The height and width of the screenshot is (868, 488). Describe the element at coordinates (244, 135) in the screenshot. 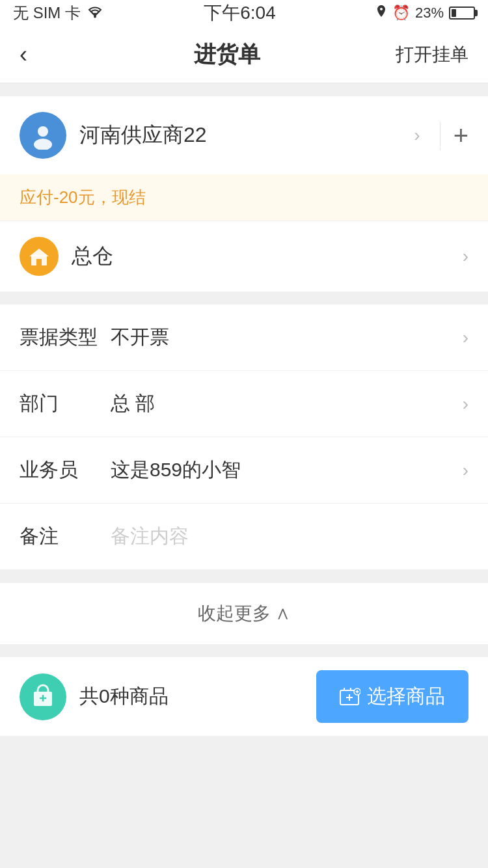

I see `supplier-row: 河南供应商22 › +` at that location.